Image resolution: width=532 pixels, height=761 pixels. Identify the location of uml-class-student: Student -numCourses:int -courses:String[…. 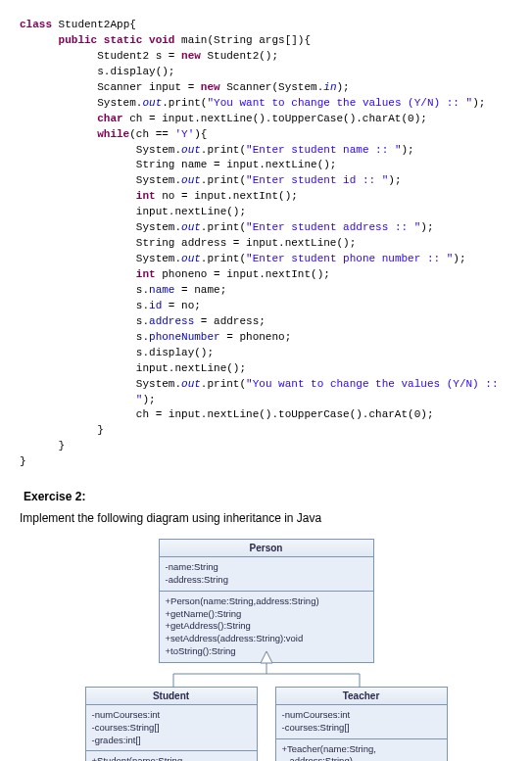
(171, 724).